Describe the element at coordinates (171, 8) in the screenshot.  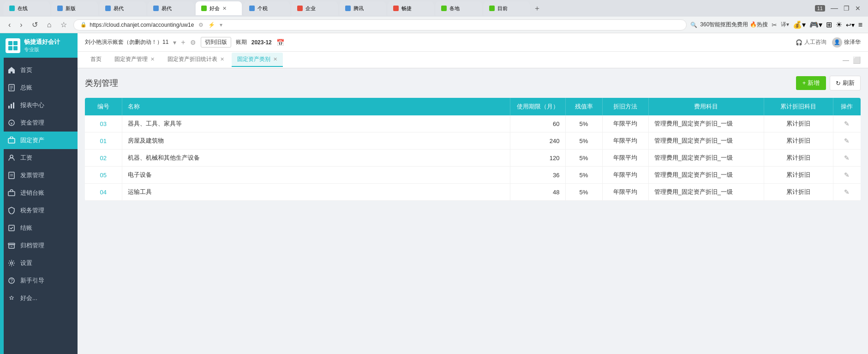
I see `browser-tab-4: 易代` at that location.